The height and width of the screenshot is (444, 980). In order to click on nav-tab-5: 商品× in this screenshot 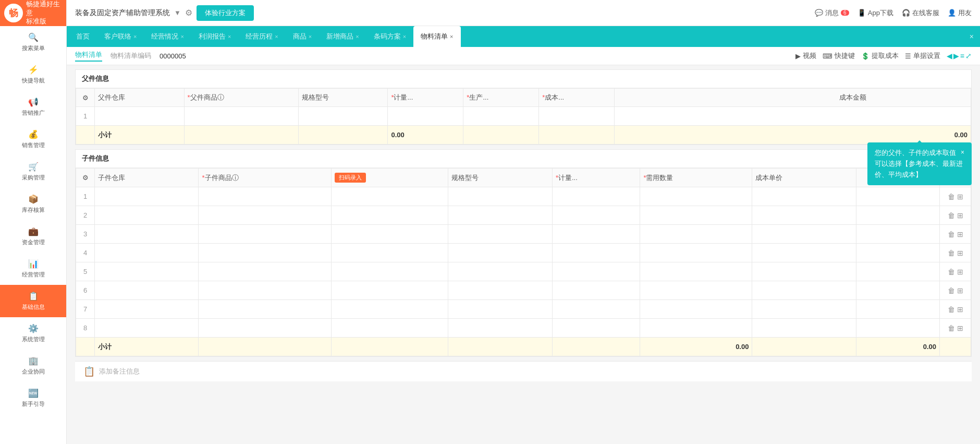, I will do `click(302, 37)`.